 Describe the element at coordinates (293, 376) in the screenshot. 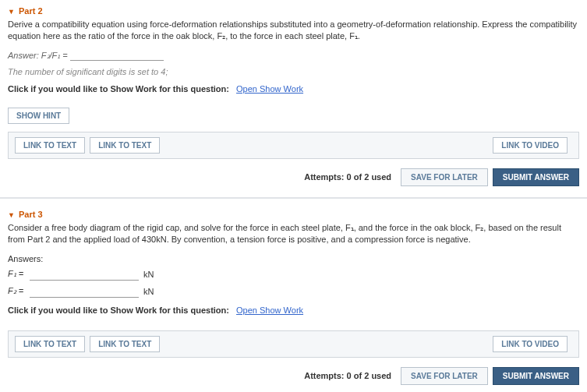

I see `attempts-bar-3: Attempts: 0 of 2 used SAVE FOR LATER SUB…` at that location.